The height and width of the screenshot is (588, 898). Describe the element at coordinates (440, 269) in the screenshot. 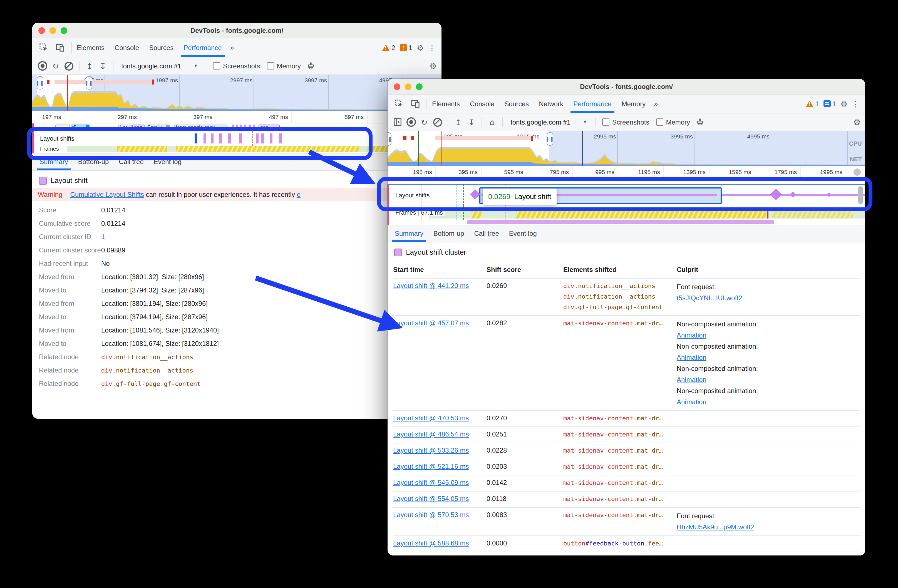

I see `column-header: Start time` at that location.